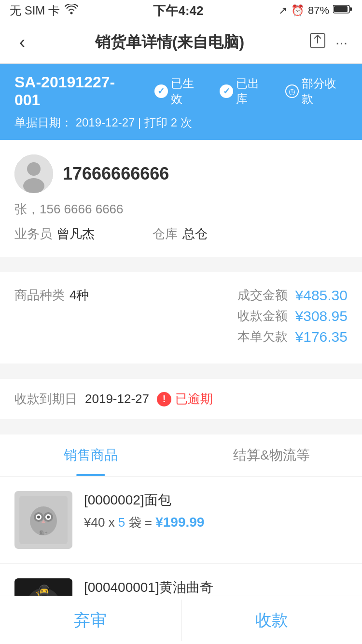 The width and height of the screenshot is (362, 644). What do you see at coordinates (195, 234) in the screenshot?
I see `warehouse-value: 总仓` at bounding box center [195, 234].